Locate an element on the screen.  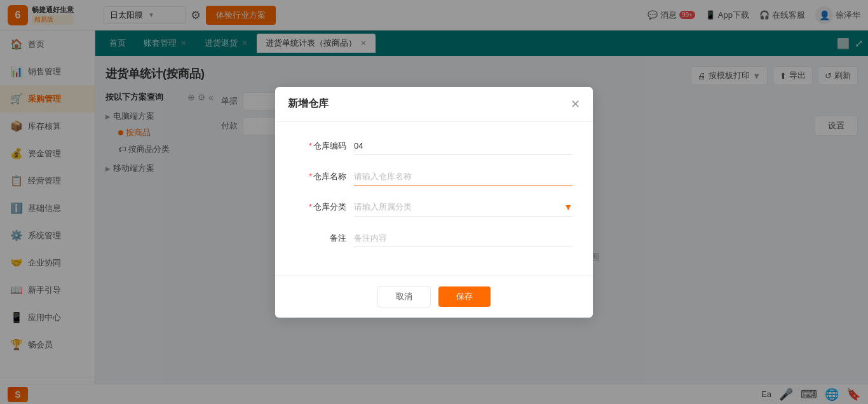
warehouse-name-input is located at coordinates (463, 177).